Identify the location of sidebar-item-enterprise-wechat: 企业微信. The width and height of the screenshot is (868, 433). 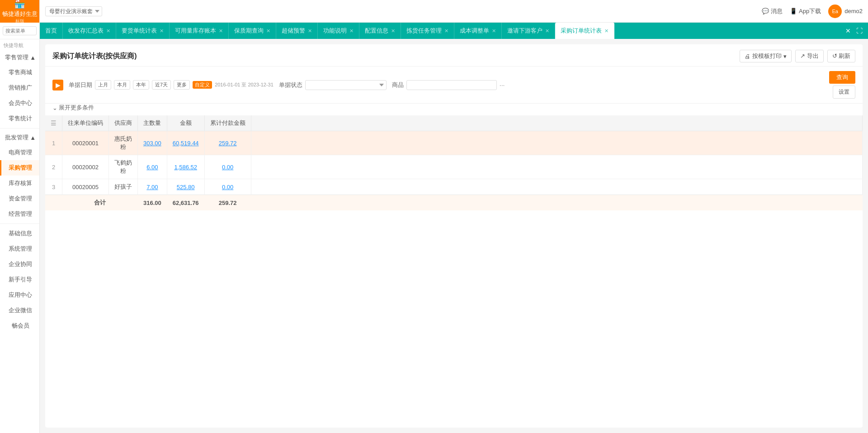
(20, 310).